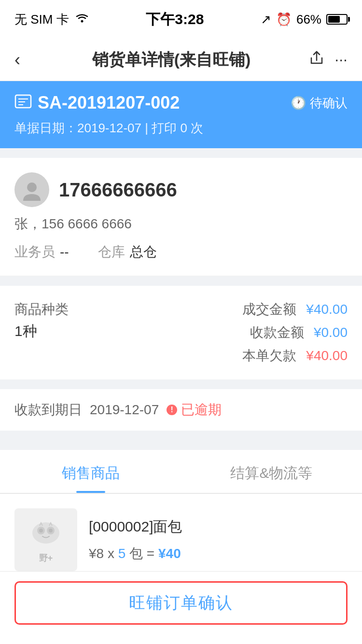 The height and width of the screenshot is (644, 362). What do you see at coordinates (341, 60) in the screenshot?
I see `more-icon: ···` at bounding box center [341, 60].